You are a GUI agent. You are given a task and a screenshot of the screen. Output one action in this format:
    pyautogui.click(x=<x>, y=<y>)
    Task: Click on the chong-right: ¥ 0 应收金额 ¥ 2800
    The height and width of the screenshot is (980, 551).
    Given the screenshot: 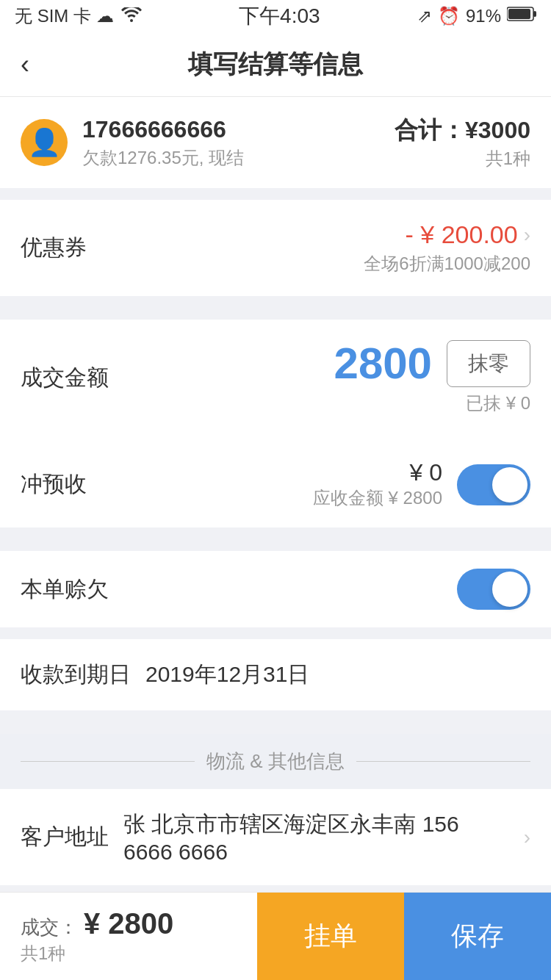 What is the action you would take?
    pyautogui.click(x=422, y=485)
    